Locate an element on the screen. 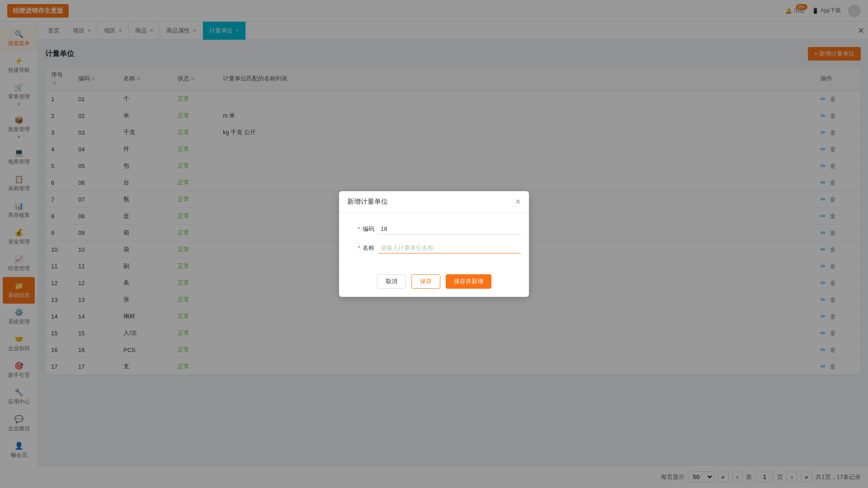 This screenshot has width=868, height=488. modal-close-btn: ✕ is located at coordinates (518, 202).